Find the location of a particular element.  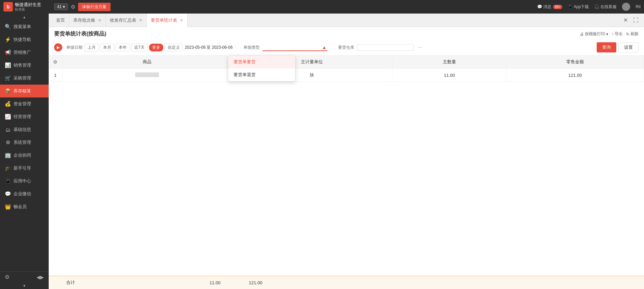

tab-batch: 库存批次账✕ is located at coordinates (88, 20).